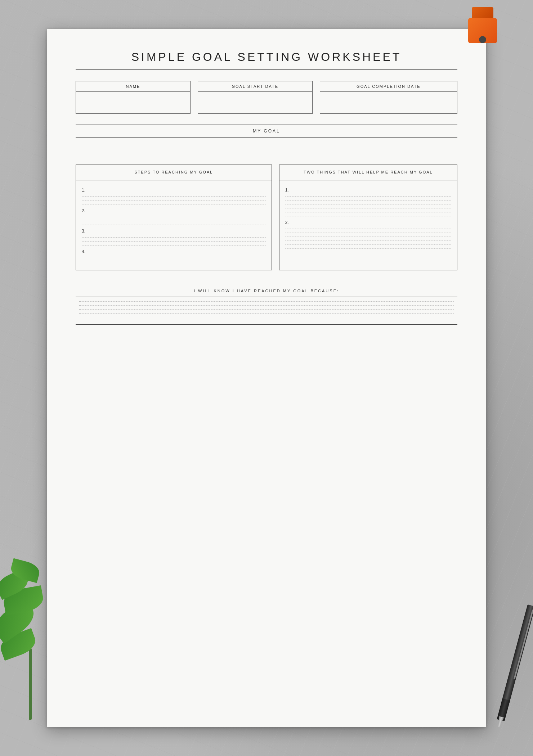  Describe the element at coordinates (266, 97) in the screenshot. I see `header-fields: NAME GOAL START DATE GOAL COMPLETION DAT…` at that location.